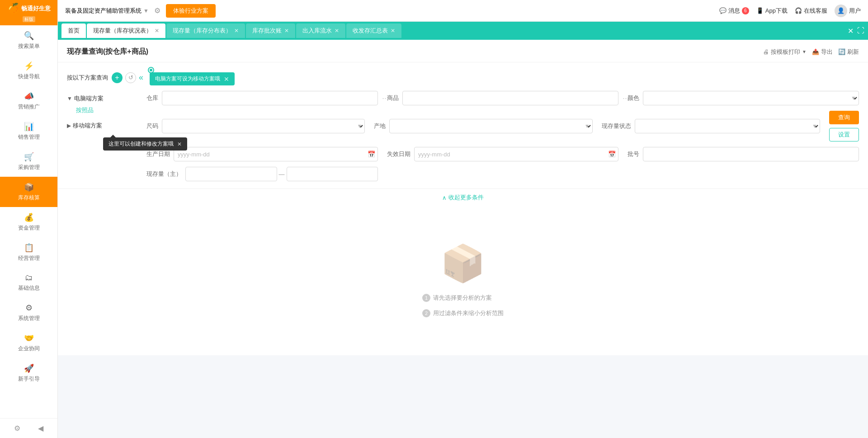 Image resolution: width=868 pixels, height=438 pixels. What do you see at coordinates (772, 11) in the screenshot?
I see `app-download-item: 📱 App下载` at bounding box center [772, 11].